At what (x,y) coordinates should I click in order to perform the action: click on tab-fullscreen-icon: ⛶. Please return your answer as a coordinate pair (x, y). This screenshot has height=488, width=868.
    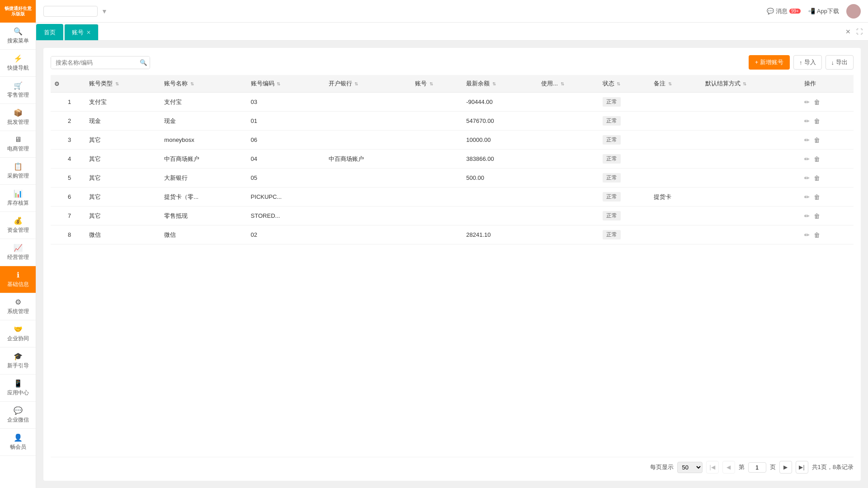
    Looking at the image, I should click on (859, 32).